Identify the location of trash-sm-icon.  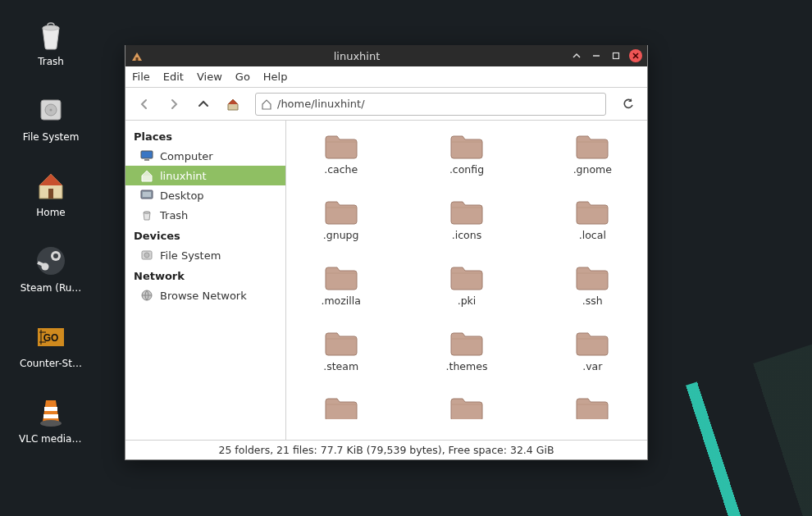
(147, 215).